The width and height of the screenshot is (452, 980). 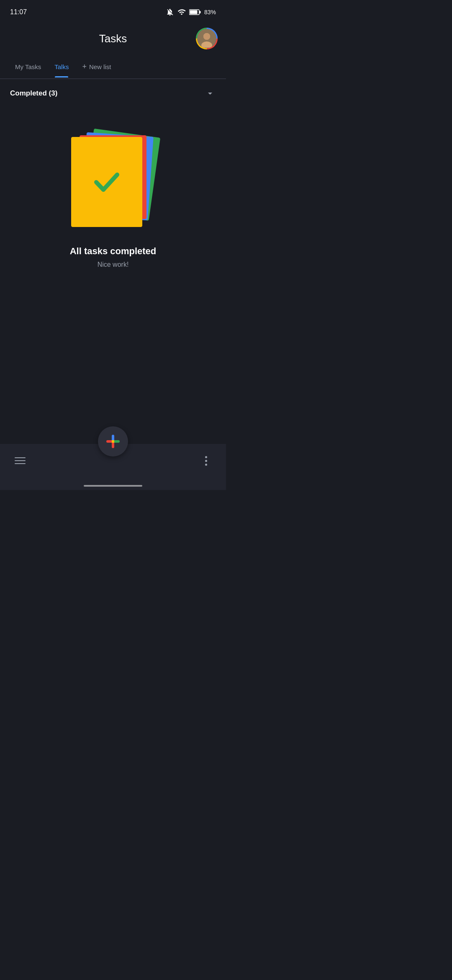 I want to click on status-icons: 83%, so click(x=191, y=12).